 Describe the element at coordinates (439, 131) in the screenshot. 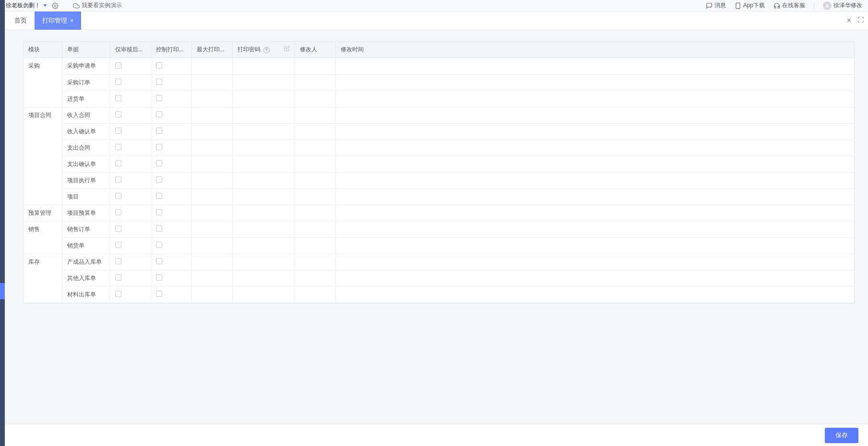

I see `table-row: 收入确认单` at that location.